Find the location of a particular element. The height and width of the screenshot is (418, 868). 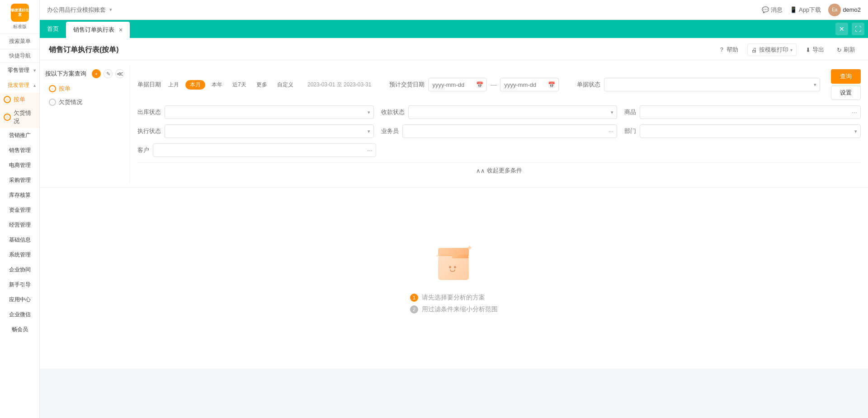

tab-home: 首页 is located at coordinates (53, 29).